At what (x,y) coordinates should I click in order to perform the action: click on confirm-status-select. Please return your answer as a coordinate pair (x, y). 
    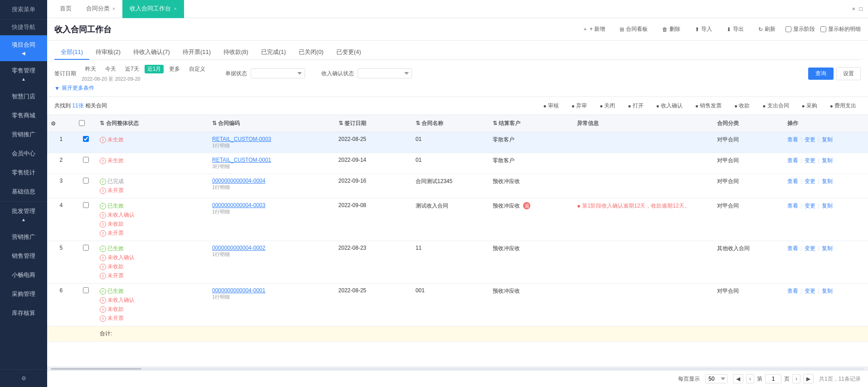
    Looking at the image, I should click on (385, 73).